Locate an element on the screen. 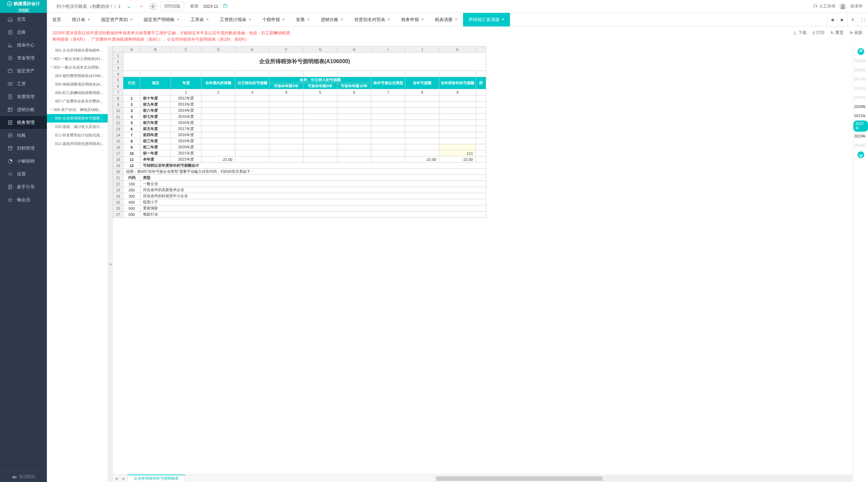 This screenshot has width=868, height=482. headset-icon is located at coordinates (815, 6).